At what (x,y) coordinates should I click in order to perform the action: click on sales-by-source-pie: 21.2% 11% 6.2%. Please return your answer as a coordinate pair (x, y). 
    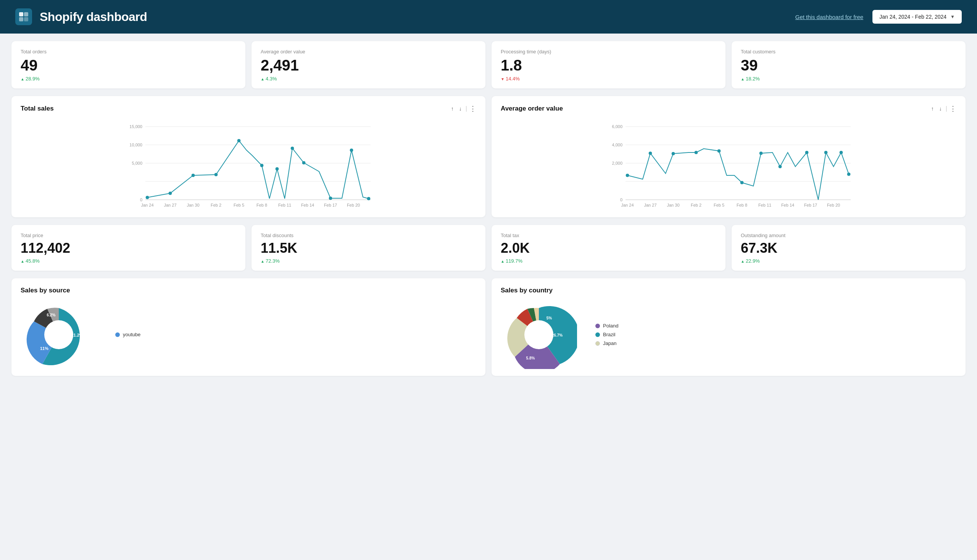
    Looking at the image, I should click on (59, 335).